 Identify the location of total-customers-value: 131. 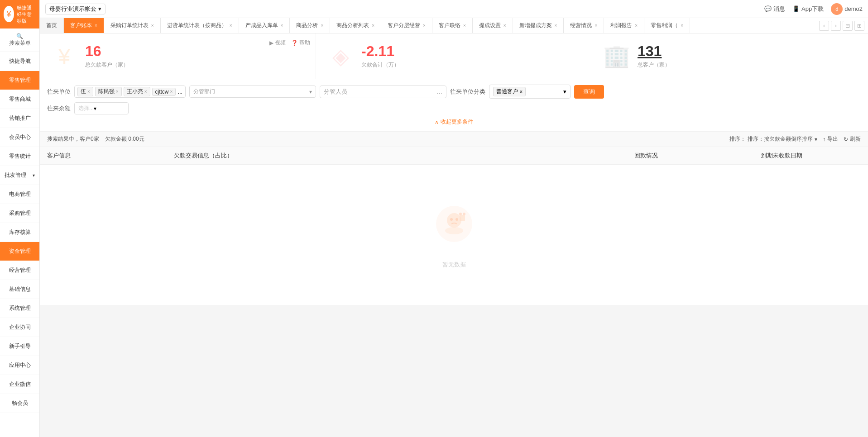
(747, 52).